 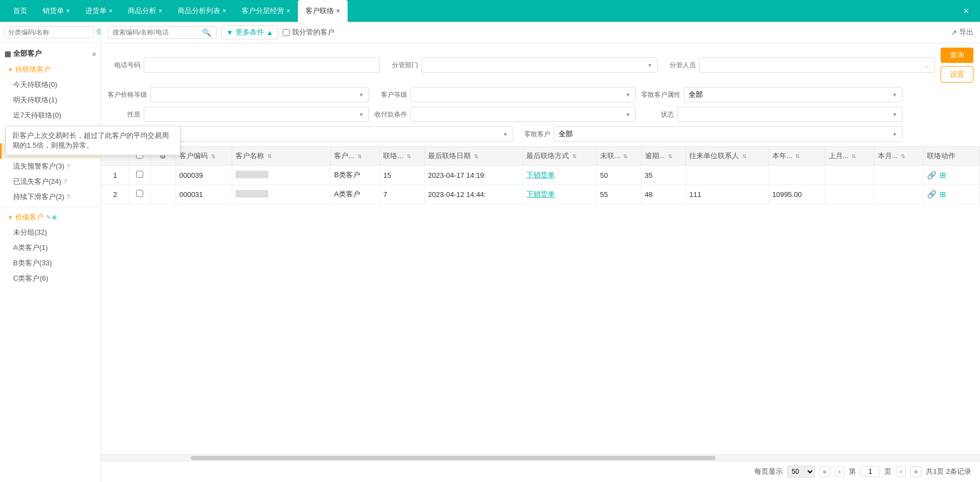 I want to click on nav-close-product-analysis: ×, so click(x=161, y=11).